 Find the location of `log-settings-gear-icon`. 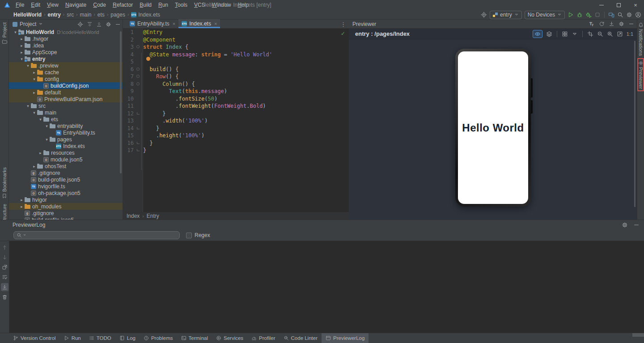

log-settings-gear-icon is located at coordinates (625, 225).